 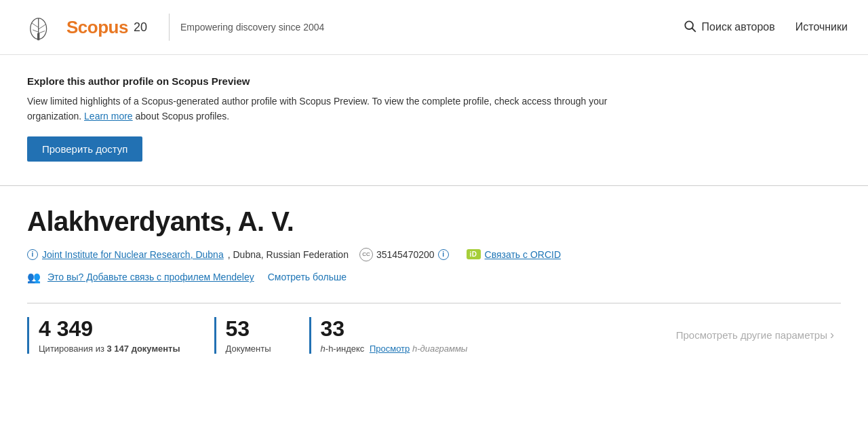 I want to click on orcid-badge: iD, so click(x=473, y=254).